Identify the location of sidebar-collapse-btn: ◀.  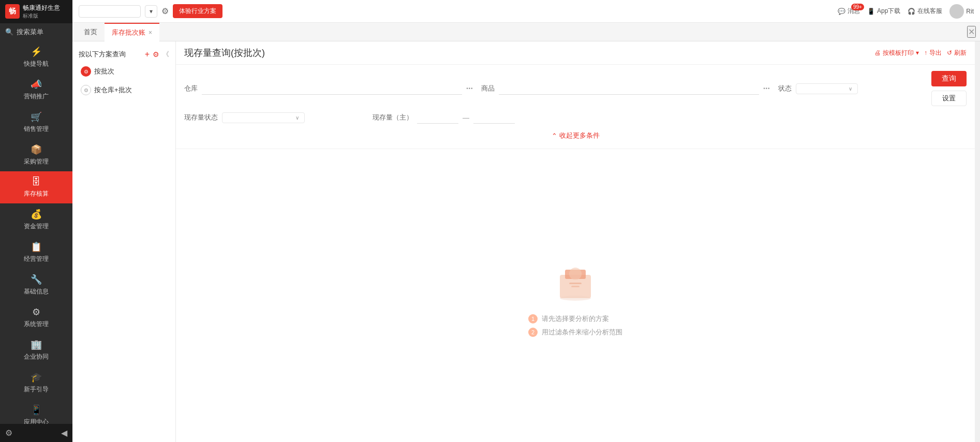
(64, 433).